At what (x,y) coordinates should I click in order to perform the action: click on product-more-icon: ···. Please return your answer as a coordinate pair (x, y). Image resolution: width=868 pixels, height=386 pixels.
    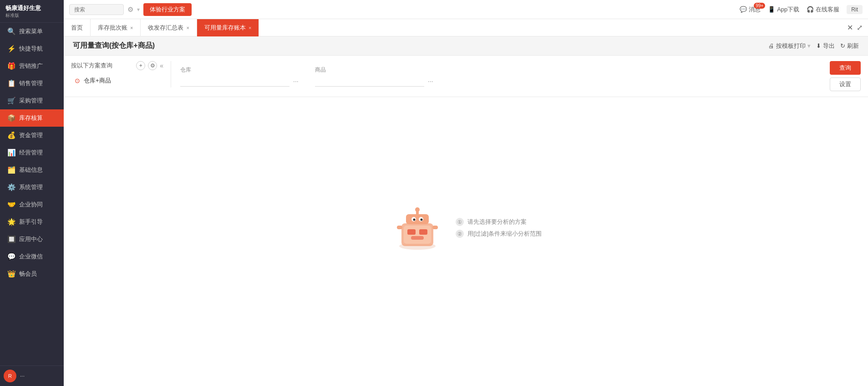
    Looking at the image, I should click on (431, 81).